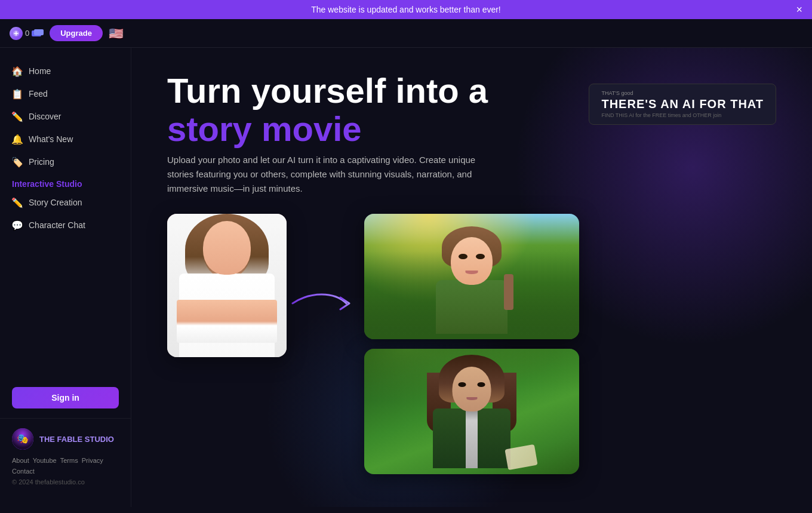 The image size is (812, 513). Describe the element at coordinates (322, 303) in the screenshot. I see `transform-arrow` at that location.